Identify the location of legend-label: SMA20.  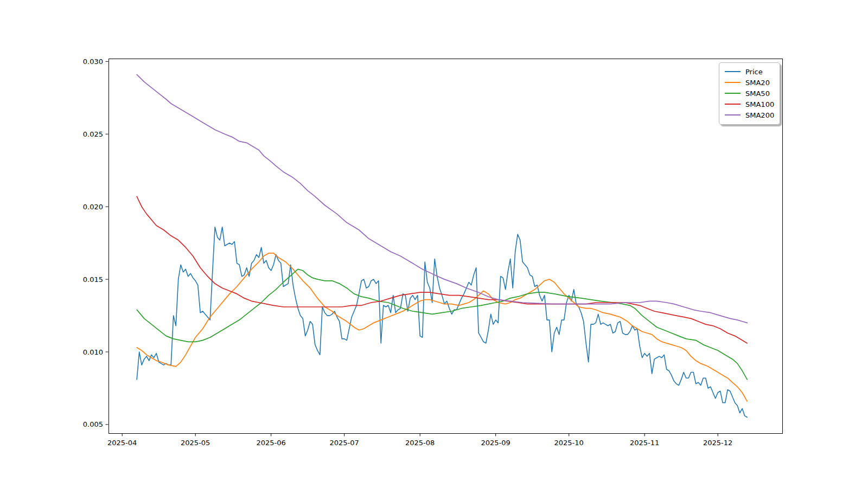
(757, 82).